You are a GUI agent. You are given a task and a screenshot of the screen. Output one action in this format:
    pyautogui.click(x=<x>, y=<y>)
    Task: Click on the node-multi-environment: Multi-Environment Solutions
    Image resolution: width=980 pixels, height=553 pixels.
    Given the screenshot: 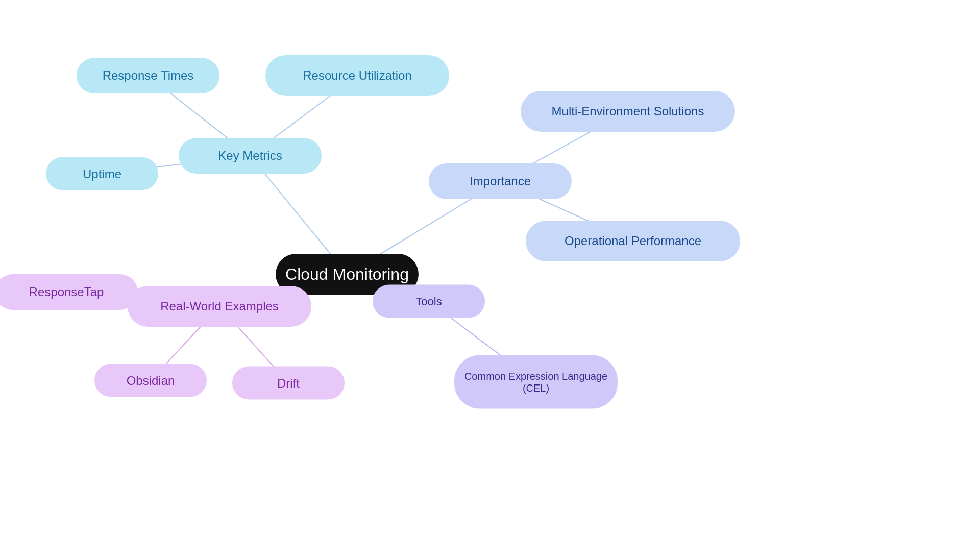 What is the action you would take?
    pyautogui.click(x=628, y=111)
    